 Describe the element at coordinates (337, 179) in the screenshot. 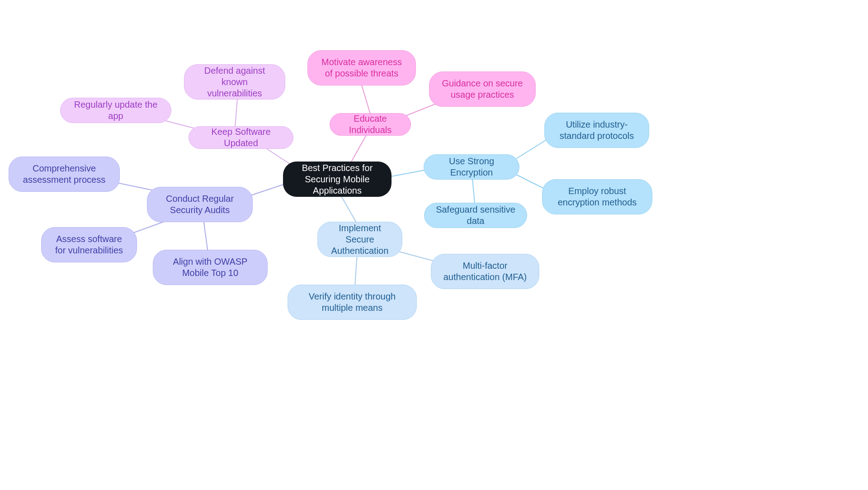

I see `root-node: Best Practices for Securing Mobile Appli…` at that location.